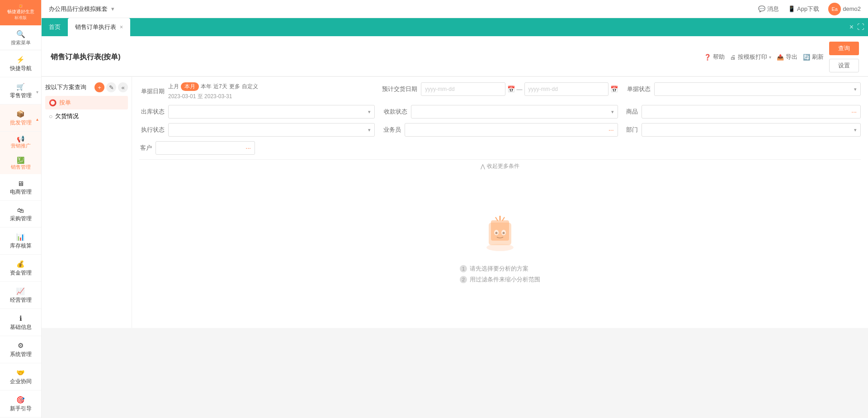 The image size is (868, 418). What do you see at coordinates (750, 57) in the screenshot?
I see `print-button: 🖨 按模板打印 ▾` at bounding box center [750, 57].